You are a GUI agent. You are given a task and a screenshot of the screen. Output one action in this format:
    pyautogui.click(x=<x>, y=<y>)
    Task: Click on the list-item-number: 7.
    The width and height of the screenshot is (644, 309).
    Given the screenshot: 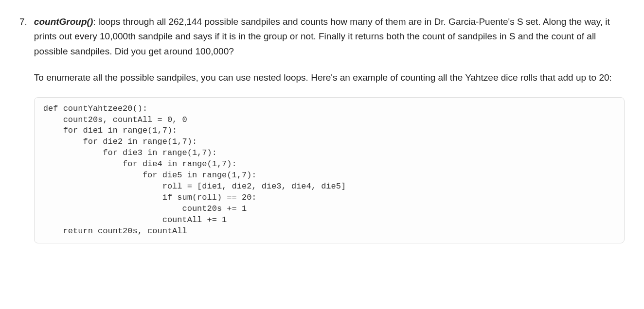 What is the action you would take?
    pyautogui.click(x=23, y=129)
    